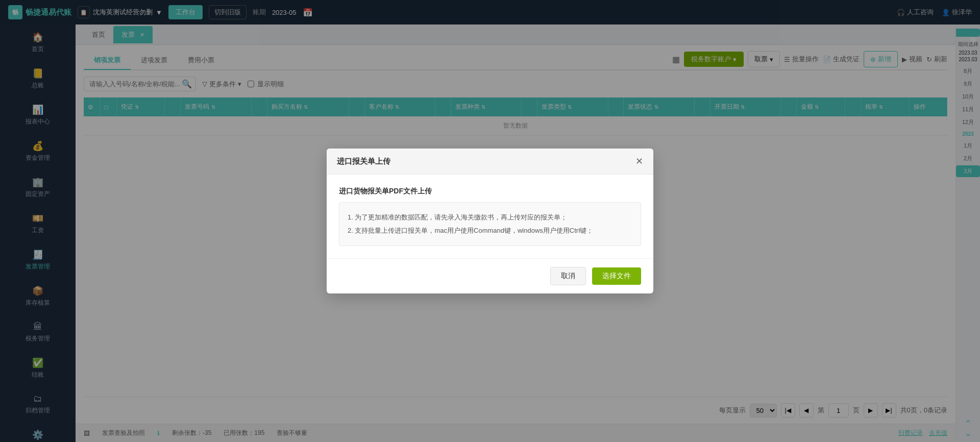  What do you see at coordinates (568, 276) in the screenshot?
I see `cancel-button: 取消` at bounding box center [568, 276].